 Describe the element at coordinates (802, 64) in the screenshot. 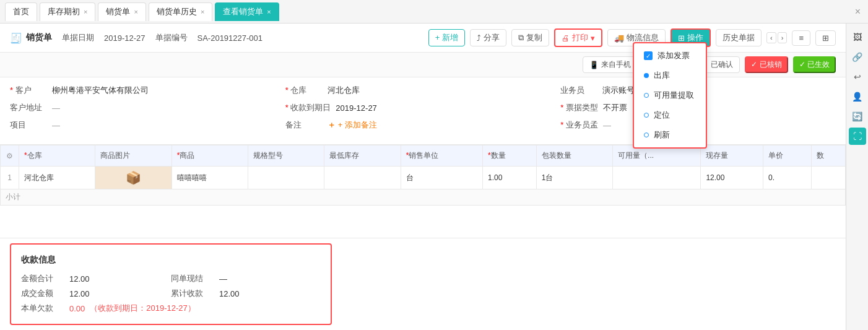

I see `check-circle2-icon: ✓` at that location.